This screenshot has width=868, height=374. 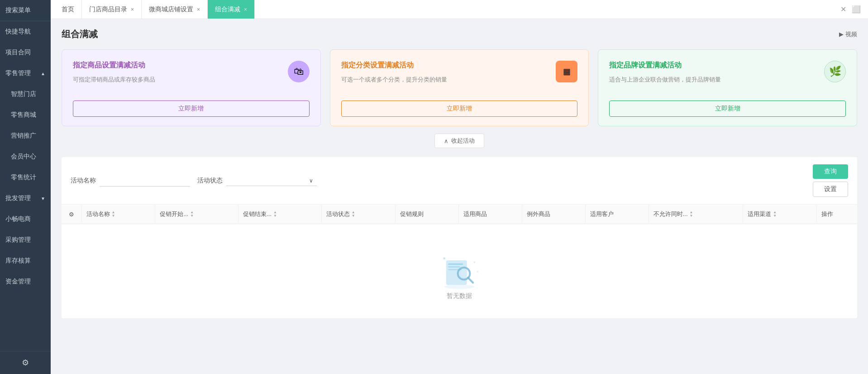 I want to click on sidebar-item-retail-stats: 零售统计, so click(x=25, y=177).